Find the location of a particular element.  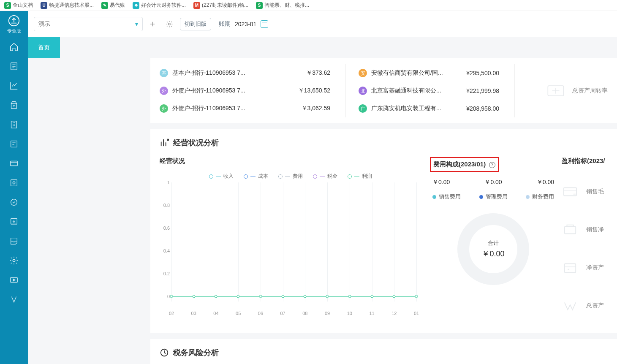

sidebar-money-icon is located at coordinates (14, 105).